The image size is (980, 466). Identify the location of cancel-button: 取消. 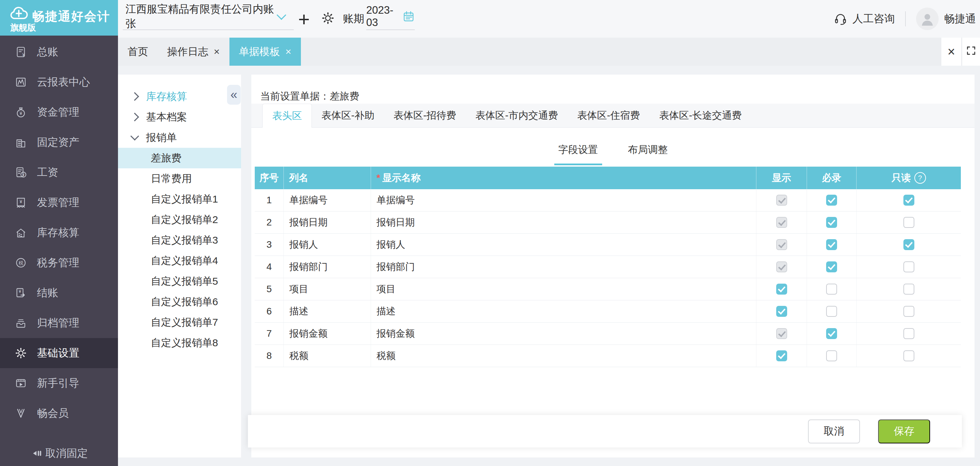
(834, 432).